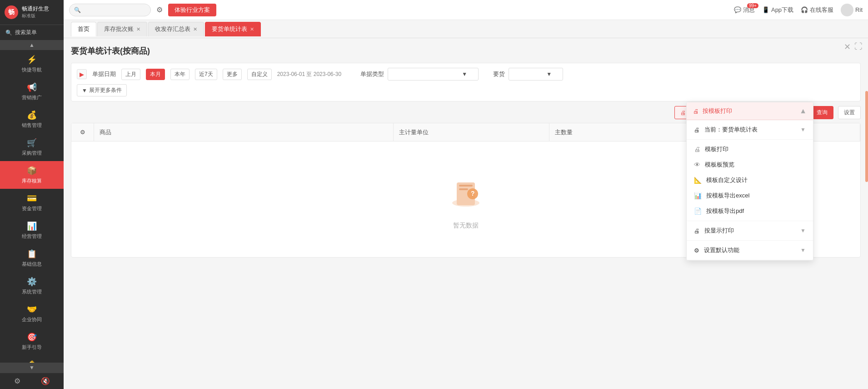  I want to click on dropdown-current-item: 🖨 当前：要货单统计表 ▼, so click(750, 130).